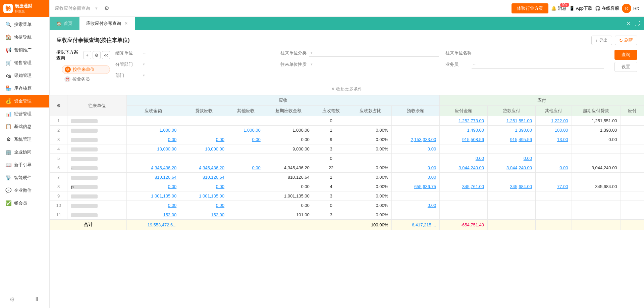  Describe the element at coordinates (106, 55) in the screenshot. I see `collapse-scheme-button: ≪` at that location.